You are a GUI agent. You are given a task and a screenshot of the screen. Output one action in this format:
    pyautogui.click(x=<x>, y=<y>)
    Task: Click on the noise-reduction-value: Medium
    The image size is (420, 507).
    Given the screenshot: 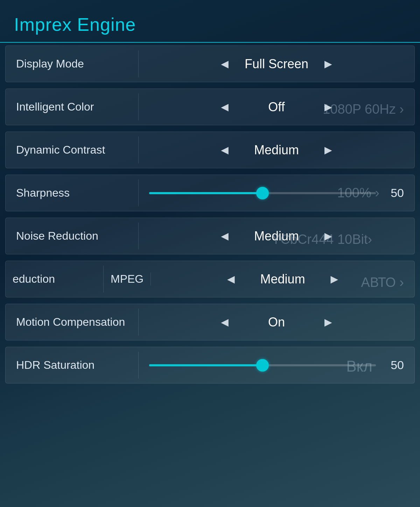 What is the action you would take?
    pyautogui.click(x=276, y=236)
    